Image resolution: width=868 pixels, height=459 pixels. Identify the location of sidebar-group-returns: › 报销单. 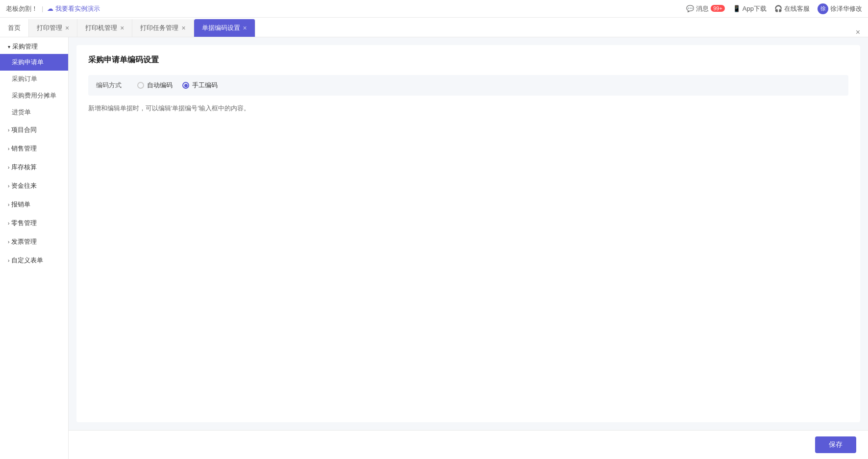
(34, 204).